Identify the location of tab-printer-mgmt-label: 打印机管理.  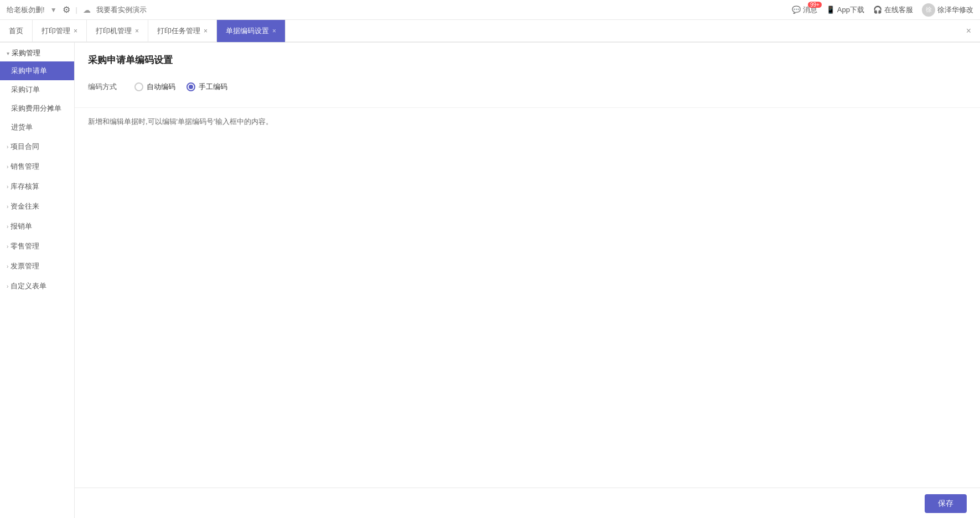
(114, 31).